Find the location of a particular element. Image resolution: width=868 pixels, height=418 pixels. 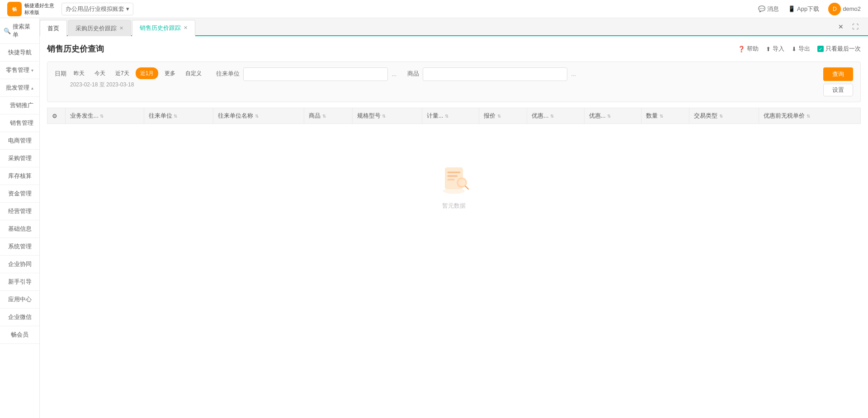

th-unit: 计量... ⇅ is located at coordinates (450, 116).